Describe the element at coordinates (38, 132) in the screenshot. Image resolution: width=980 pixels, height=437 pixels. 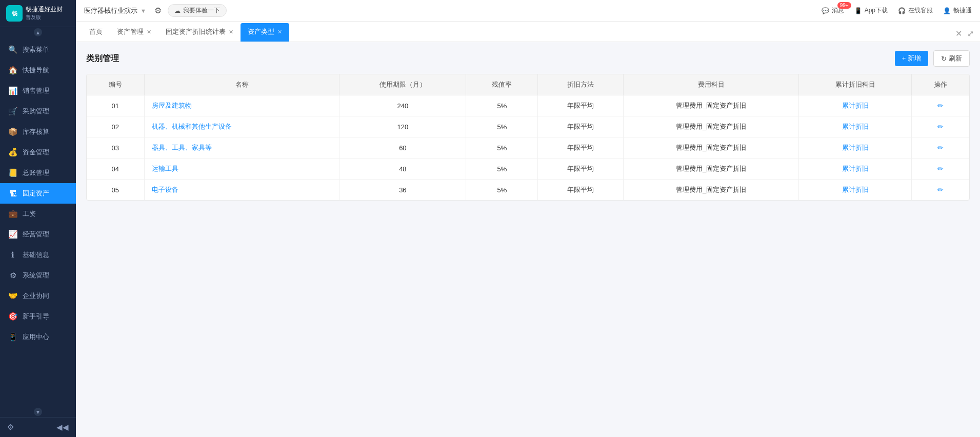
I see `sidebar-item-inventory: 📦 库存核算` at that location.